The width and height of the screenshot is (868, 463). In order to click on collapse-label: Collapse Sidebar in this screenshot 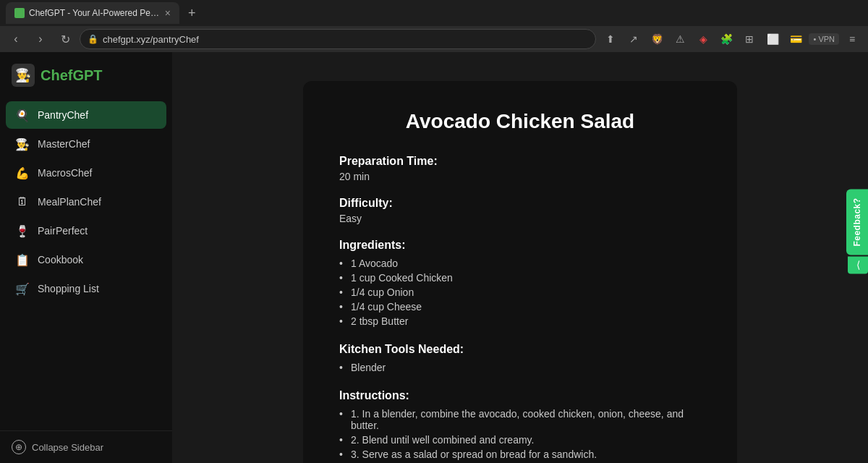, I will do `click(68, 447)`.